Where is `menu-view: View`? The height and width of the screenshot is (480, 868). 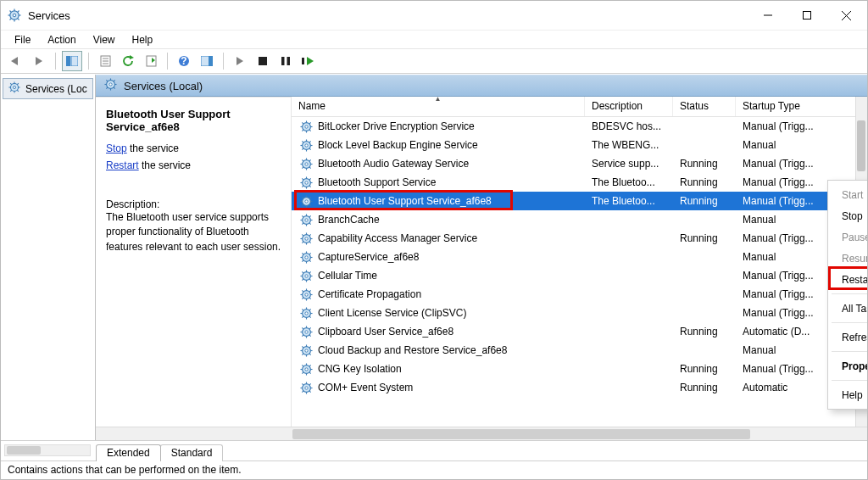
menu-view: View is located at coordinates (104, 40).